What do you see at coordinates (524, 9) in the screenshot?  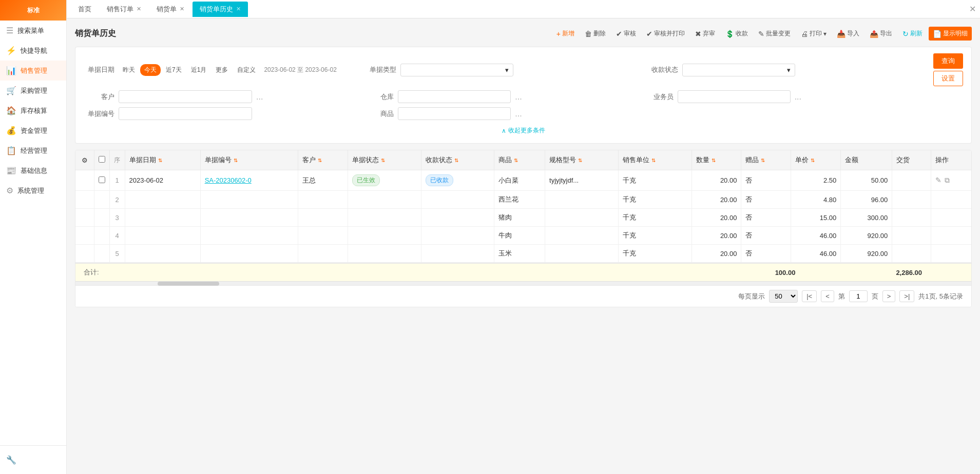 I see `tab-bar: 首页 销售订单 ✕ 销货单 ✕ 销货单历史 ✕ ✕` at bounding box center [524, 9].